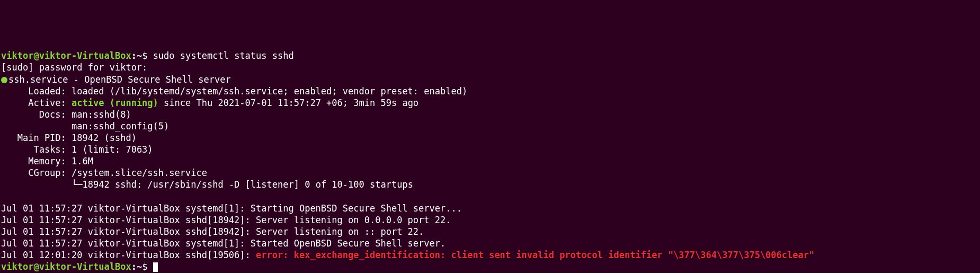  Describe the element at coordinates (77, 267) in the screenshot. I see `prompt-line-2: viktor@viktor-VirtualBox:~$` at that location.